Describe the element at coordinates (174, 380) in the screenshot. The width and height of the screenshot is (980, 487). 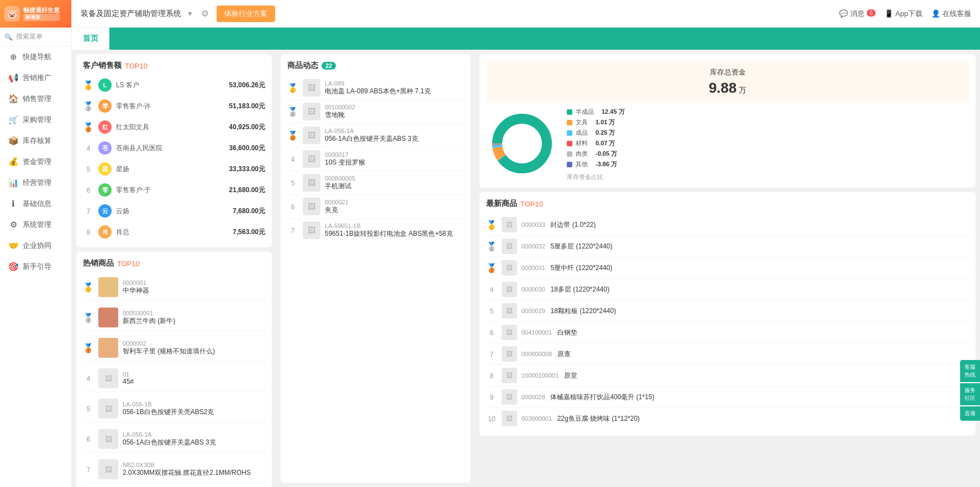
I see `hot-goods-list: 🥇 0000001 中华神器 🥈 000500001 新西兰牛肉 (新牛) 🥉 …` at that location.